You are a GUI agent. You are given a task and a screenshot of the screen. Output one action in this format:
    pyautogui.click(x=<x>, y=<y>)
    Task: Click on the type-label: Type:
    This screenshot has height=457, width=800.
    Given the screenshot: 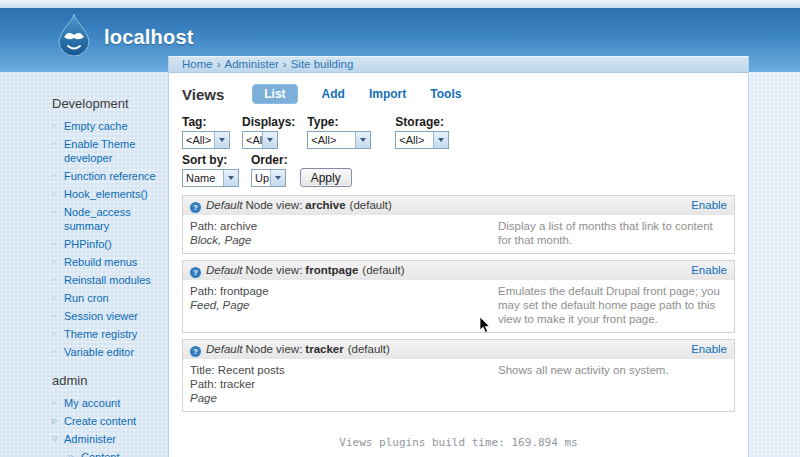 What is the action you would take?
    pyautogui.click(x=339, y=122)
    